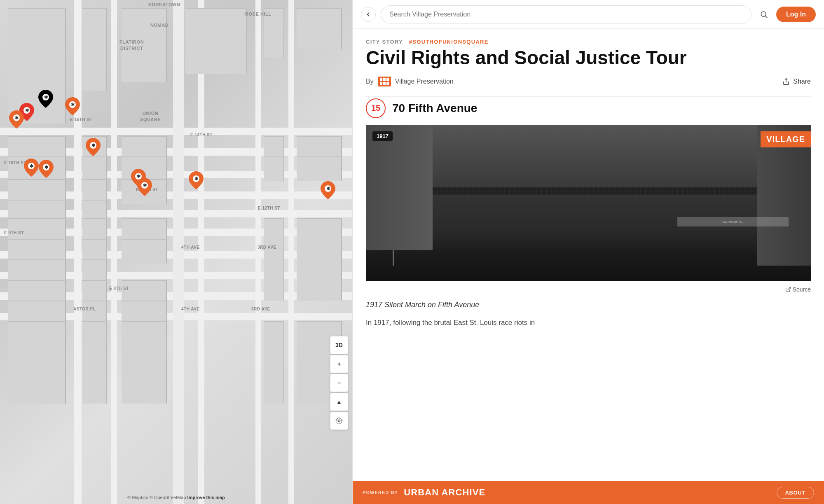 The width and height of the screenshot is (824, 504). I want to click on category-tag: CITY STORY #SOUTHOFUNIONSQUARE, so click(588, 42).